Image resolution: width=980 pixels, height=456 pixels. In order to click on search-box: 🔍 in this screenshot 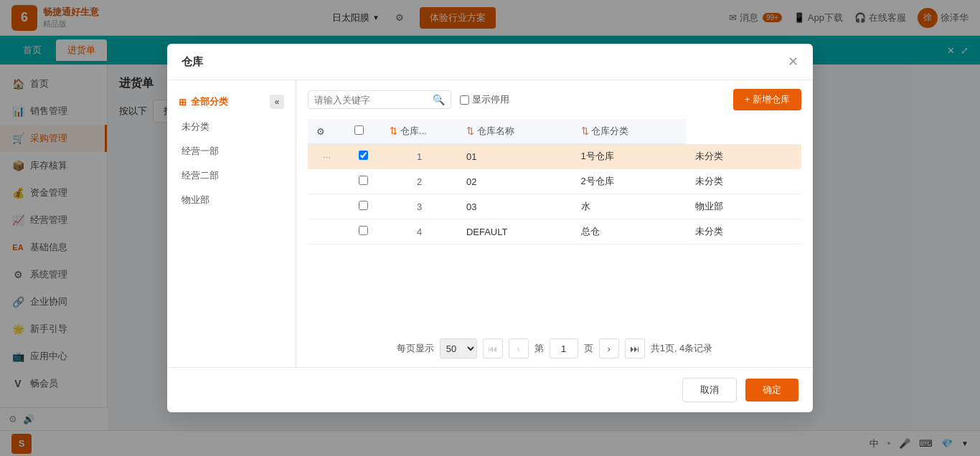, I will do `click(380, 100)`.